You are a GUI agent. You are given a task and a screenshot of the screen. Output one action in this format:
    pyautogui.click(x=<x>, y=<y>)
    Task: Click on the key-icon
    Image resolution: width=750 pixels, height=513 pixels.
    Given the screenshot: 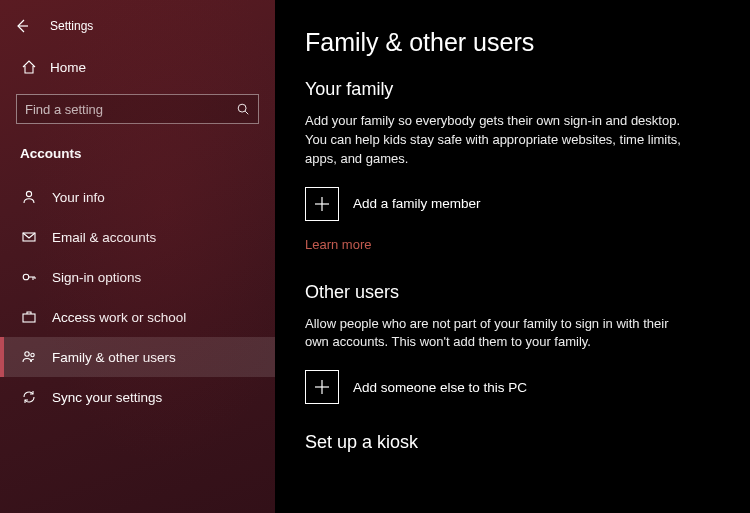 What is the action you would take?
    pyautogui.click(x=29, y=277)
    